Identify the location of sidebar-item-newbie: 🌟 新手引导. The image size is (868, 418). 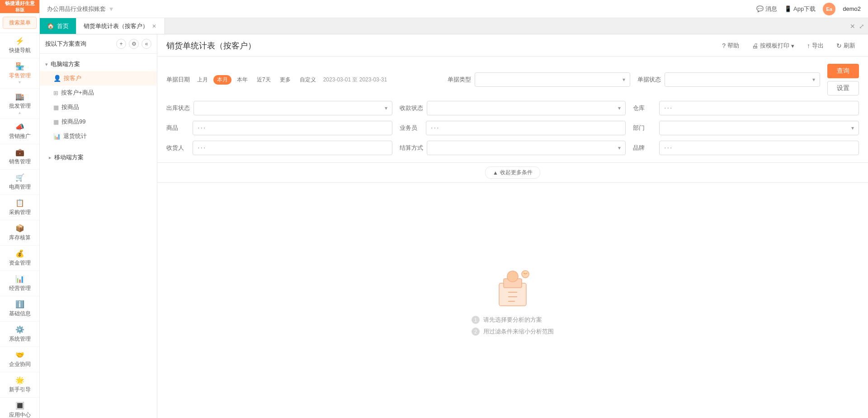
(20, 385).